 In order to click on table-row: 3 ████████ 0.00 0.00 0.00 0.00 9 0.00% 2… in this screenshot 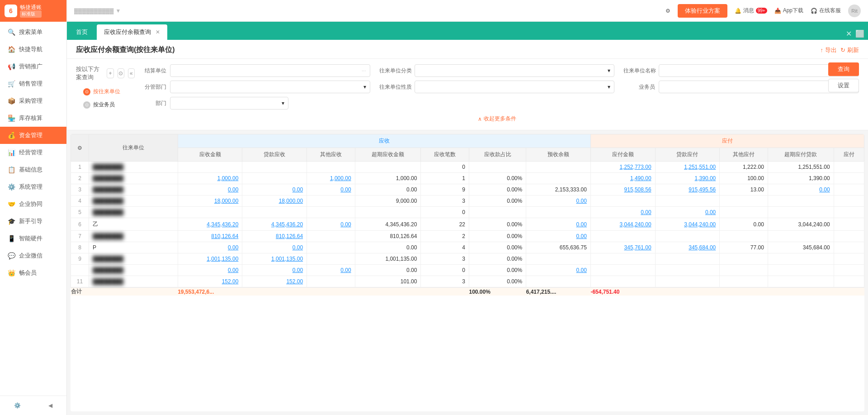, I will do `click(467, 190)`.